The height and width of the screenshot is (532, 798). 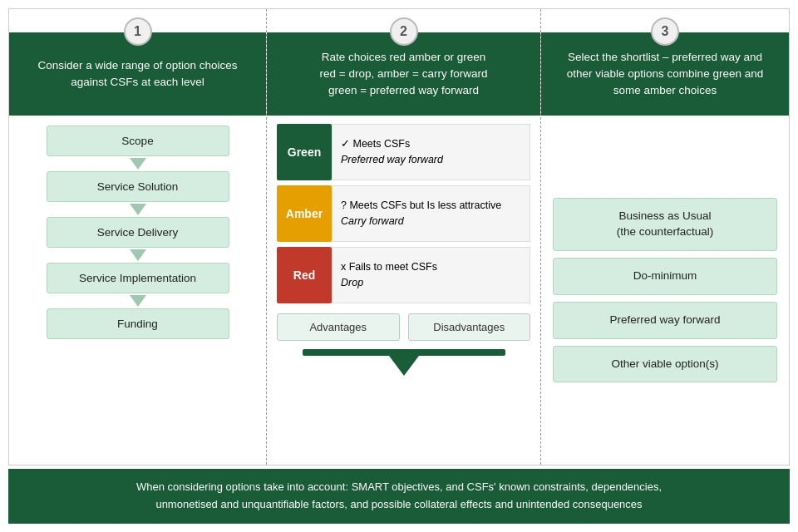 What do you see at coordinates (138, 278) in the screenshot?
I see `flow-item-service-implementation: Service Implementation` at bounding box center [138, 278].